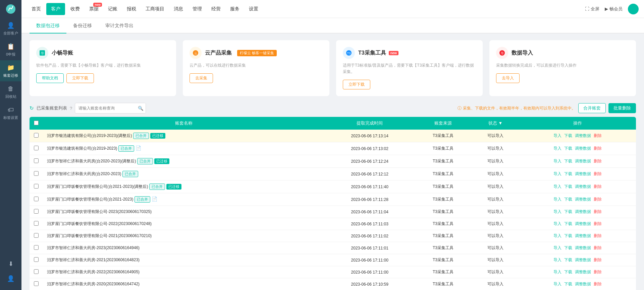  Describe the element at coordinates (11, 50) in the screenshot. I see `sidebar-item-zero-declaration: 📋 0申报` at that location.